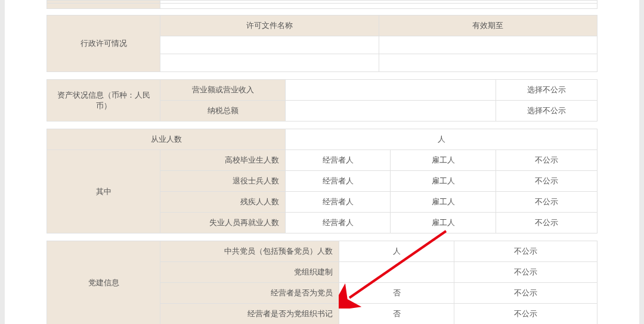 This screenshot has height=324, width=644. What do you see at coordinates (250, 293) in the screenshot?
I see `party-sub-label: 经营者是否为党员` at bounding box center [250, 293].